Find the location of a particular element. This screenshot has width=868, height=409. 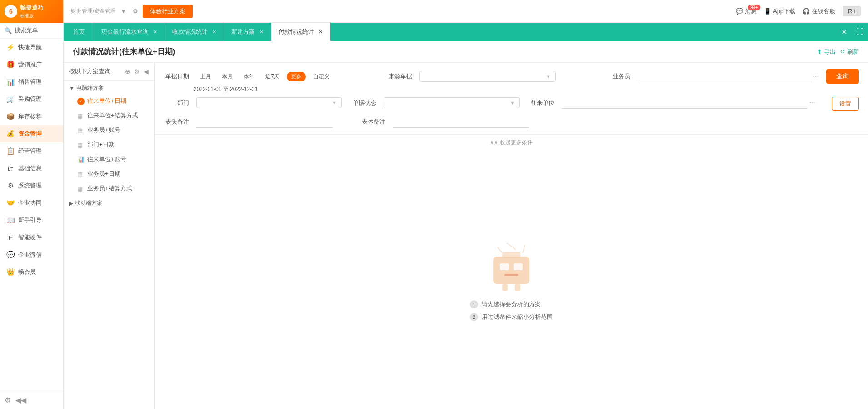

user-label: Rit is located at coordinates (852, 11).